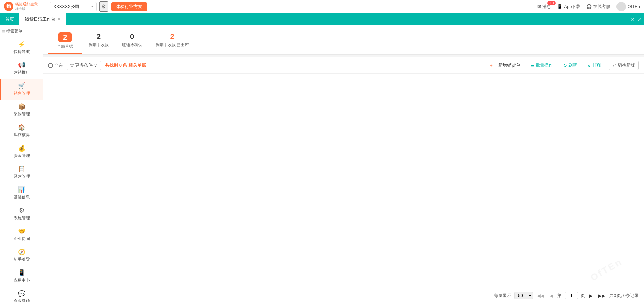  What do you see at coordinates (21, 131) in the screenshot?
I see `sidebar-item-inventory: 🏠 库存核算` at bounding box center [21, 131].